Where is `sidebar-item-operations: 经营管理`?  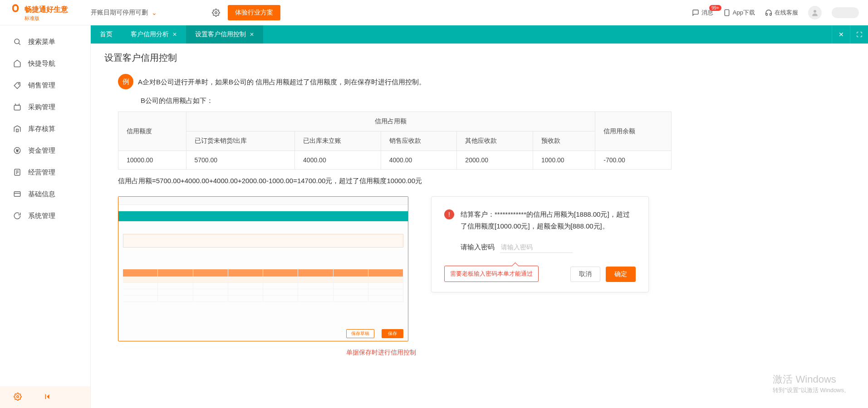
sidebar-item-operations: 经营管理 is located at coordinates (45, 172).